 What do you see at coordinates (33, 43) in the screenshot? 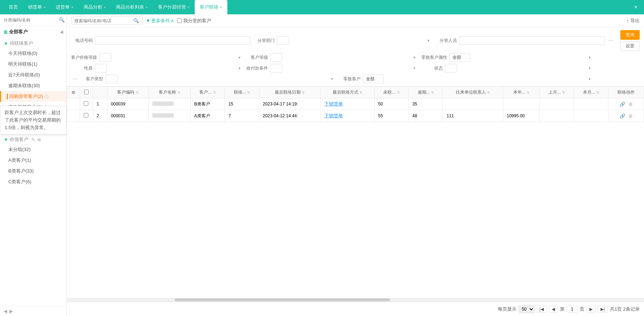
I see `pending-contact-group: ▼ 待联络客户` at bounding box center [33, 43].